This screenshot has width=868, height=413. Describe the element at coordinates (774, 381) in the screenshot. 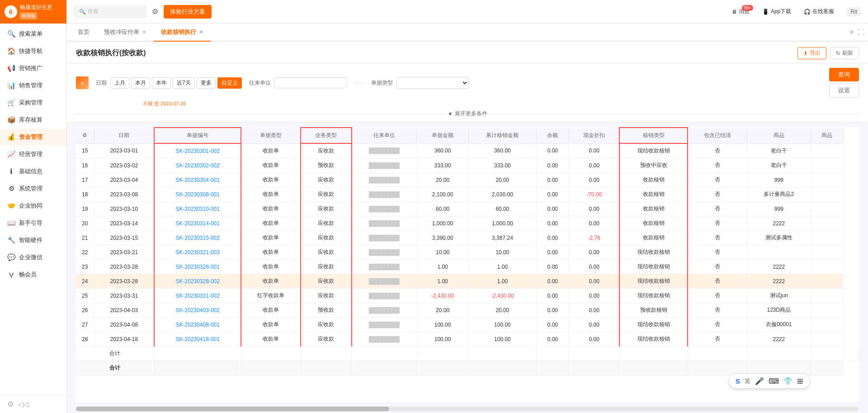

I see `keyboard-icon: ⌨` at that location.